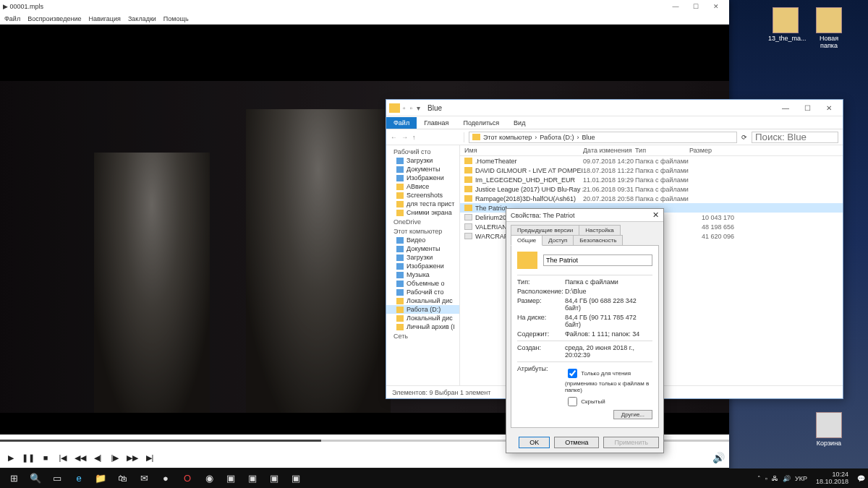  I want to click on file-row: Rampage(2018)3D-halfOU(Ash61)20.07.2018 …, so click(651, 198).